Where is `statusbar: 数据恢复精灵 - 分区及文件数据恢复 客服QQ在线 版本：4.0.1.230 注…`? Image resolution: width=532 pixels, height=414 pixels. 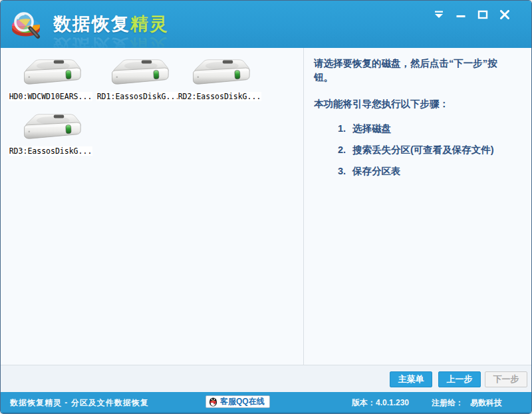 statusbar: 数据恢复精灵 - 分区及文件数据恢复 客服QQ在线 版本：4.0.1.230 注… is located at coordinates (266, 403).